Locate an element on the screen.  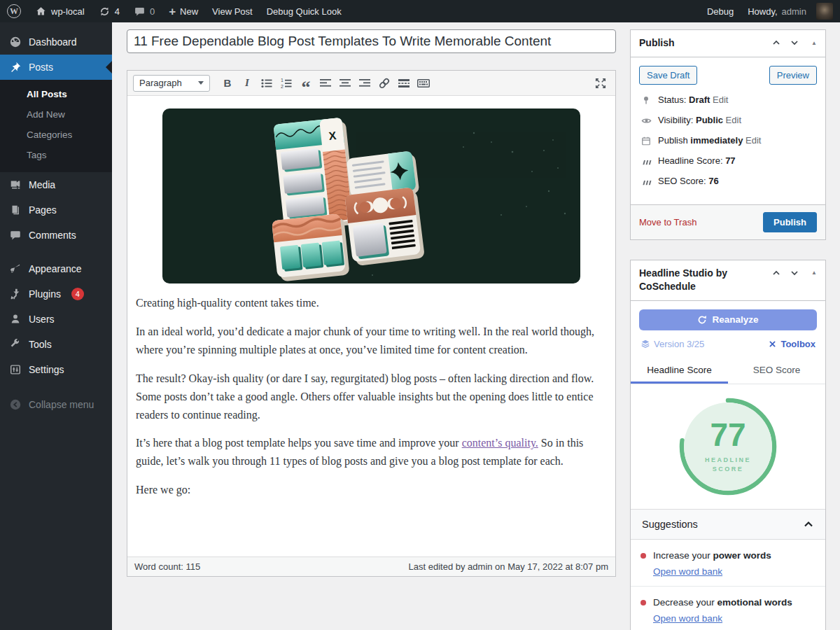
publish-button: Publish is located at coordinates (790, 223).